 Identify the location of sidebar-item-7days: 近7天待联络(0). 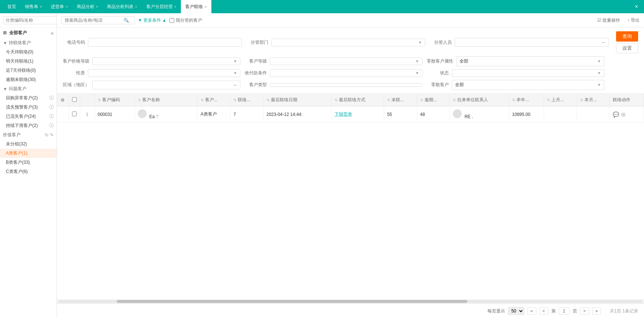
(28, 71).